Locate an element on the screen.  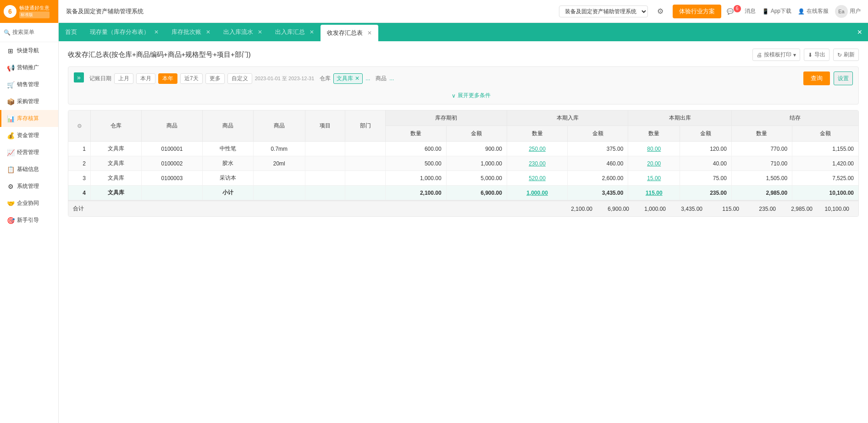
sidebar-item-enterprise: 🤝 企业协同 is located at coordinates (29, 203).